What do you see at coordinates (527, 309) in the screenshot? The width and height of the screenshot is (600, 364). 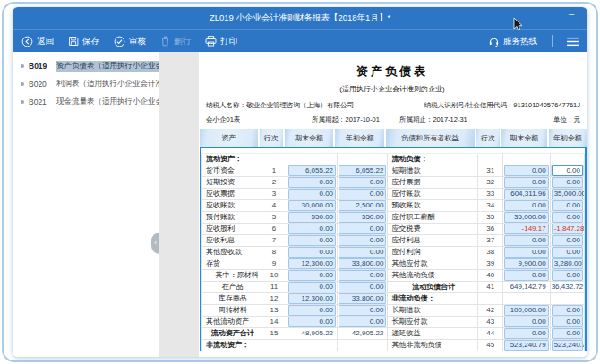 I see `amount-cell: 100,000.00` at bounding box center [527, 309].